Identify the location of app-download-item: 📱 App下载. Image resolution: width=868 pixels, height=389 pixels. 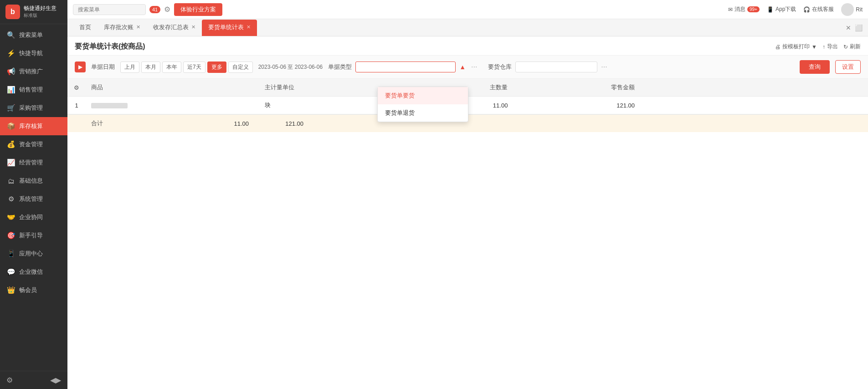
(781, 9).